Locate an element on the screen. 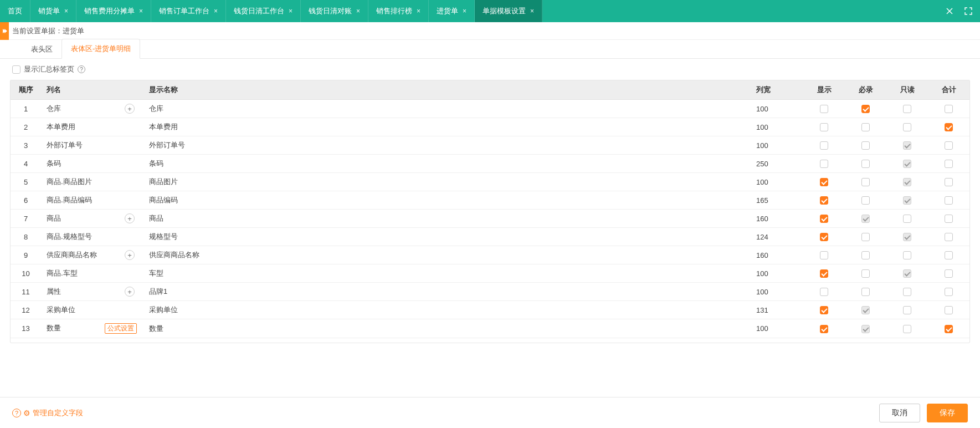 The height and width of the screenshot is (428, 980). top-tab: 钱货日清工作台× is located at coordinates (264, 11).